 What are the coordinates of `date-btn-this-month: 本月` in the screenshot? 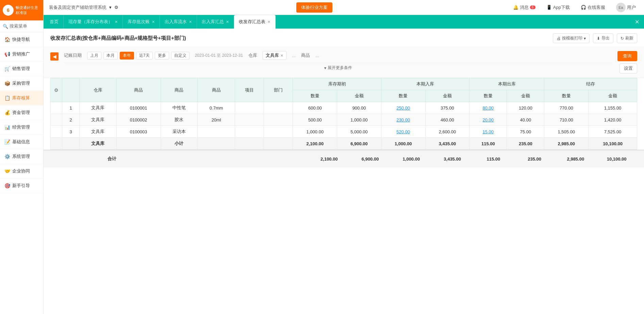 It's located at (111, 56).